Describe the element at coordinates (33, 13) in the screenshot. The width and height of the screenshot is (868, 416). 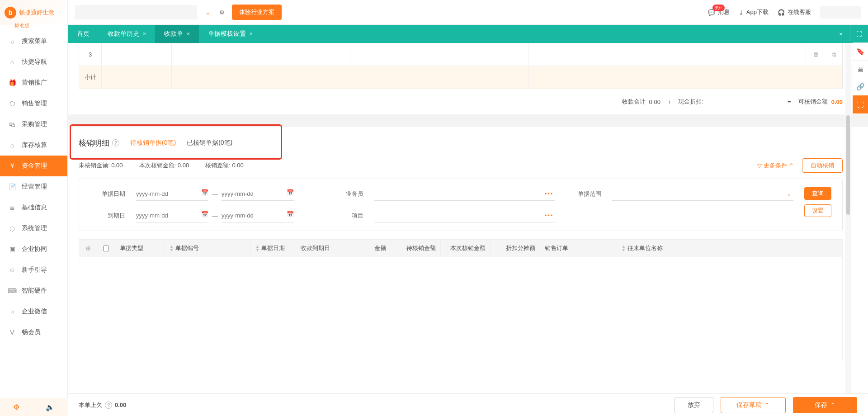
I see `brand-logo: b 畅捷通好生意` at that location.